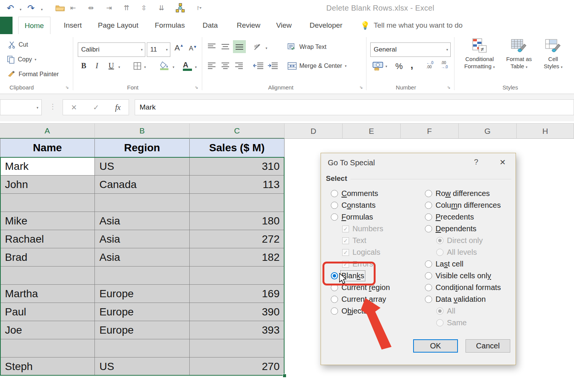 The image size is (574, 392). Describe the element at coordinates (91, 8) in the screenshot. I see `align-center-h-icon: ⇹` at that location.